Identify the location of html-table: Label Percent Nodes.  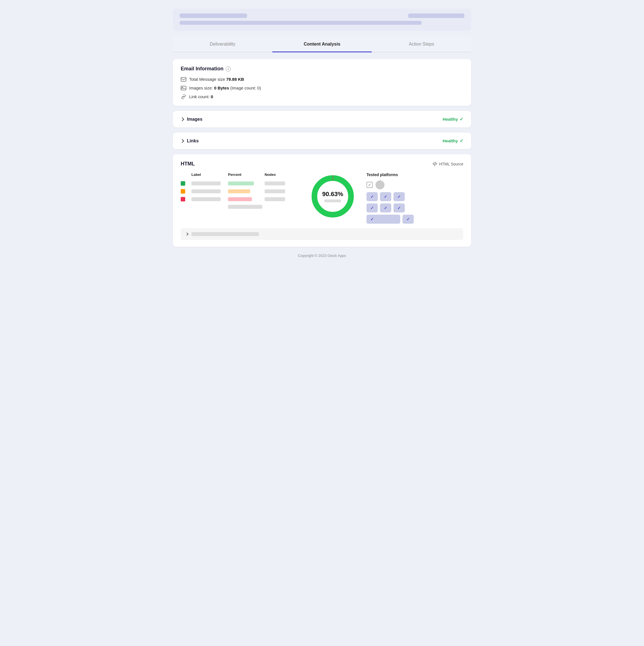
(240, 192).